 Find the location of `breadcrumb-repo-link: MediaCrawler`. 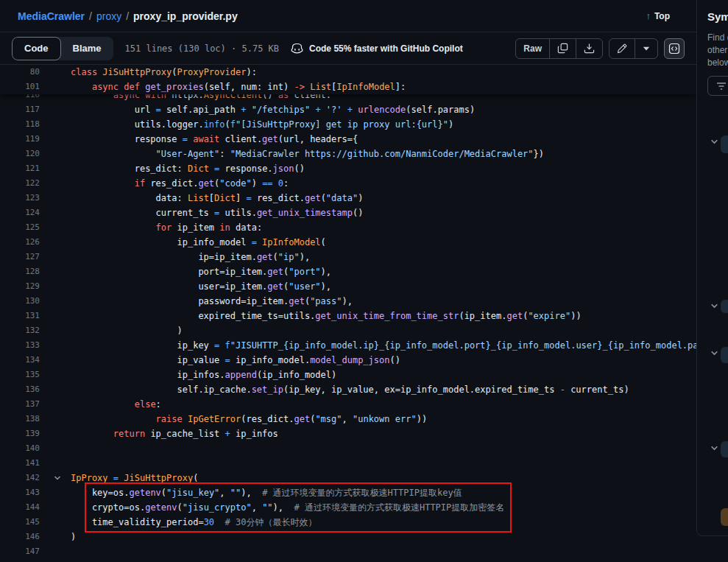

breadcrumb-repo-link: MediaCrawler is located at coordinates (52, 16).